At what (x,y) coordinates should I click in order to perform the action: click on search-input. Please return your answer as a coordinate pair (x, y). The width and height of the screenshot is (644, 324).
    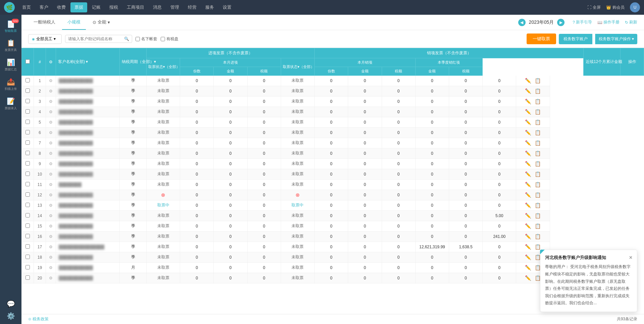
    Looking at the image, I should click on (95, 39).